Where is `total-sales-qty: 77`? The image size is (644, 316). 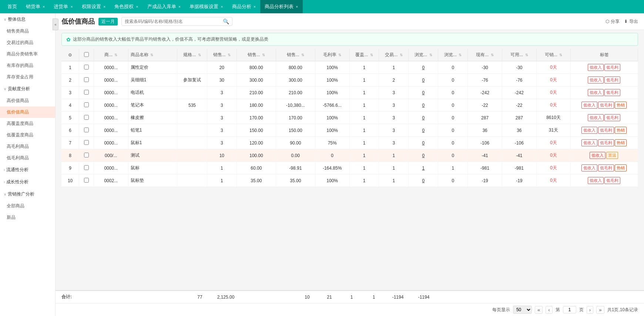 total-sales-qty: 77 is located at coordinates (200, 297).